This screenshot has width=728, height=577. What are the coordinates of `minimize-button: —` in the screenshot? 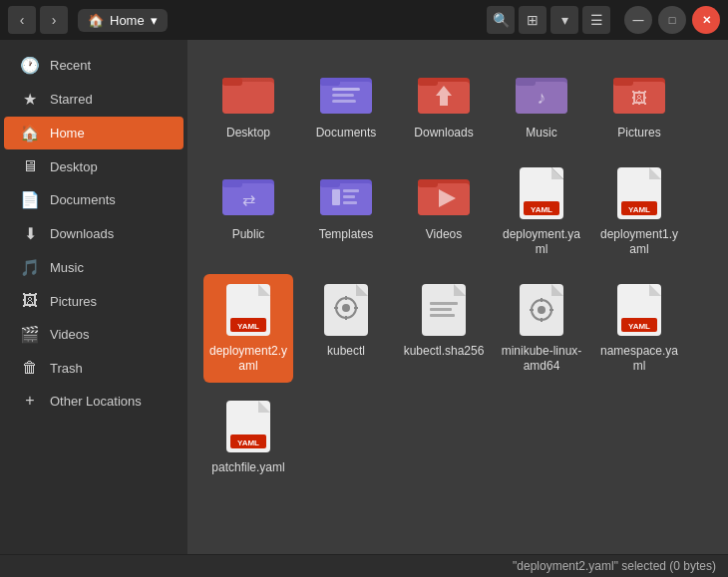 It's located at (638, 20).